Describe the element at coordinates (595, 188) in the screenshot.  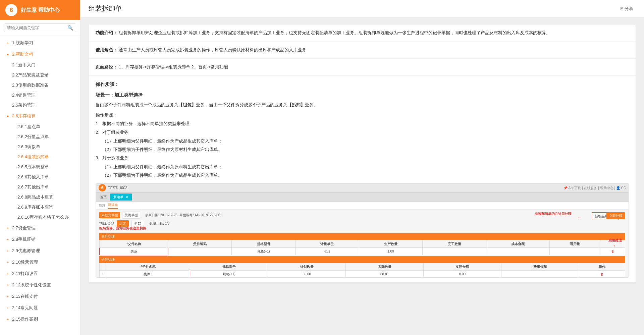
I see `mock-top-icons: 📌 App下载 | 在线服务 | 帮助中心 | 👤 CC` at that location.